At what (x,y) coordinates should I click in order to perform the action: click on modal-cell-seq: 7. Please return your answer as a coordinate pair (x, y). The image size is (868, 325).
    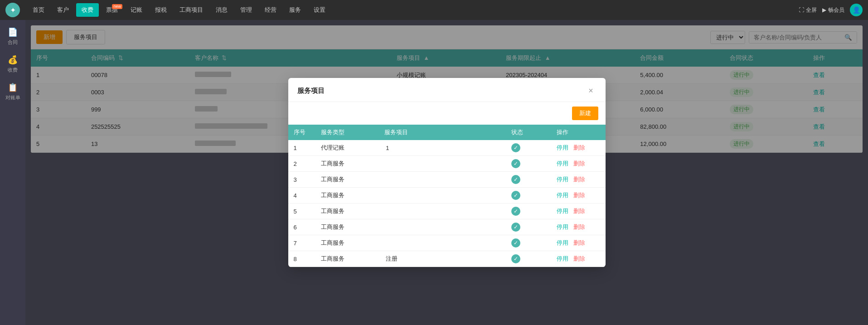
    Looking at the image, I should click on (302, 243).